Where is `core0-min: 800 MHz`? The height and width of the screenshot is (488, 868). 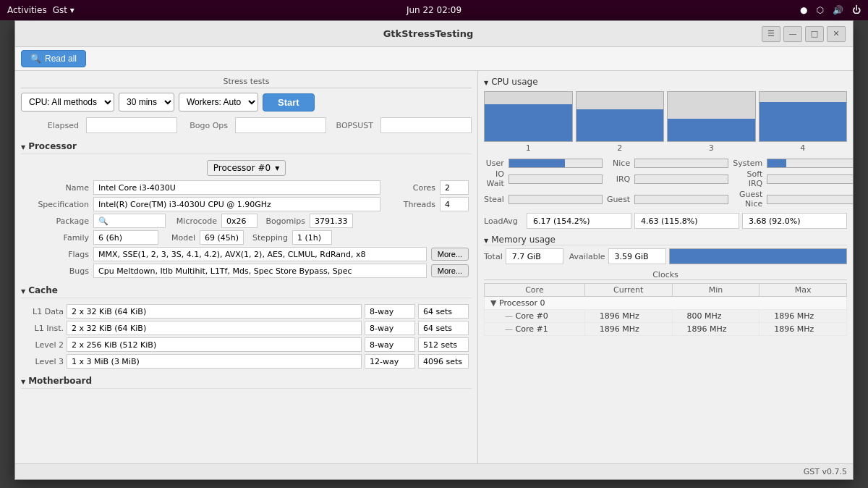 core0-min: 800 MHz is located at coordinates (716, 316).